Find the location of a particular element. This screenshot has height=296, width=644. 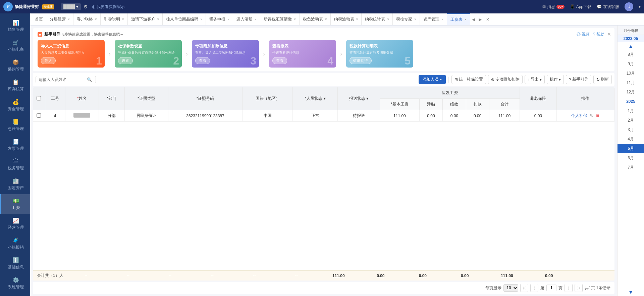

tab-close-11: × is located at coordinates (415, 19).